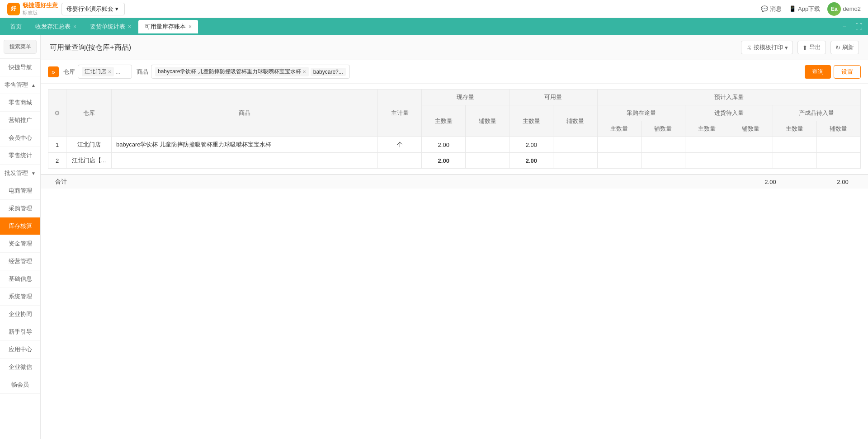 The width and height of the screenshot is (868, 439). What do you see at coordinates (444, 161) in the screenshot?
I see `cell-stock-main: 2.00` at bounding box center [444, 161].